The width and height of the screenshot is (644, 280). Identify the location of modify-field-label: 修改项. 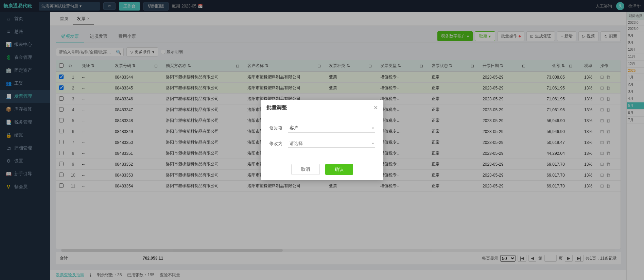
(279, 128).